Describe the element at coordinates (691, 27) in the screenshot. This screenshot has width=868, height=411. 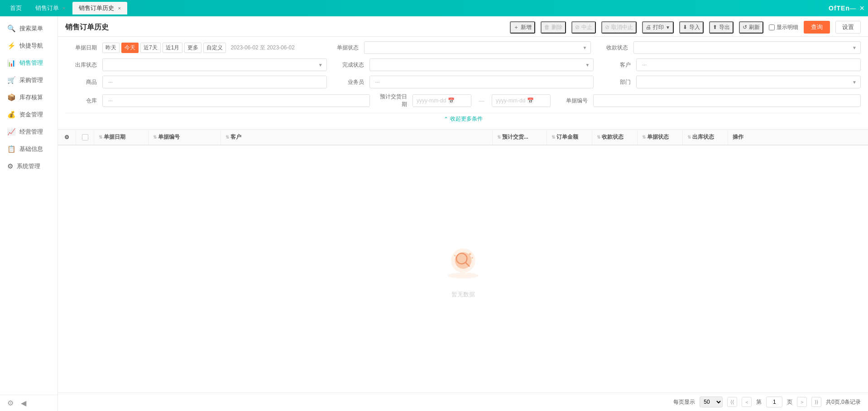
I see `import-button: ⬇ 导入` at that location.